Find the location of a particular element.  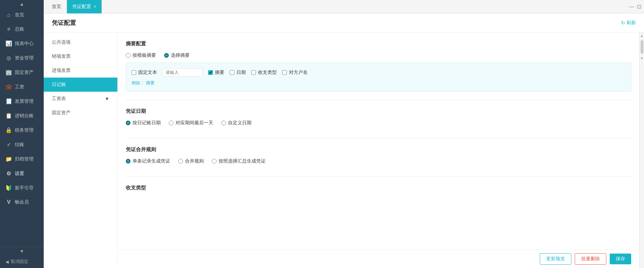

date-radio-group: 按日记账日期 对应期间最后一天 自定义日期 is located at coordinates (379, 123).